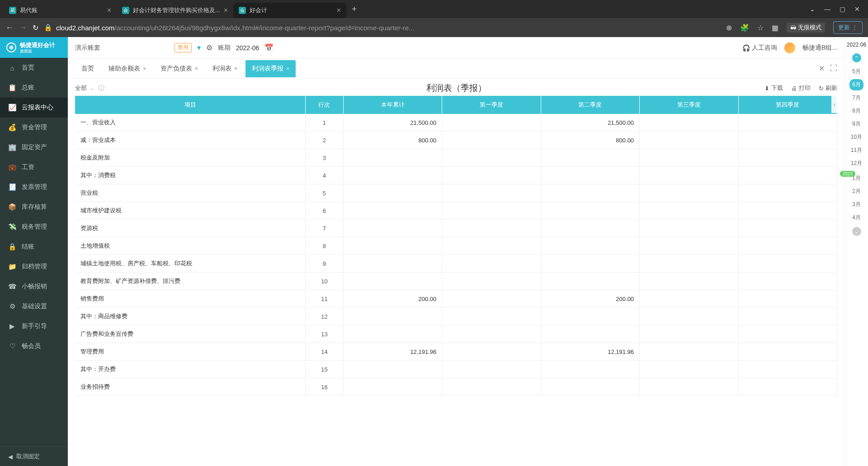  Describe the element at coordinates (856, 111) in the screenshot. I see `timeline-month: 8月` at that location.